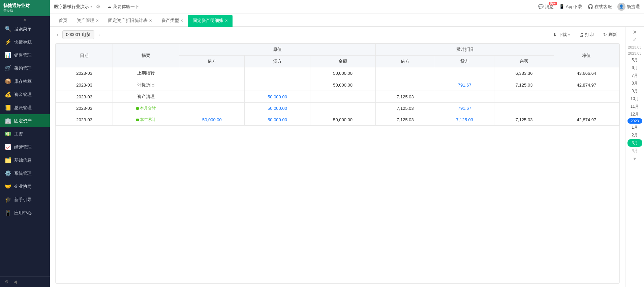  Describe the element at coordinates (635, 151) in the screenshot. I see `timeline-month: 4月` at that location.